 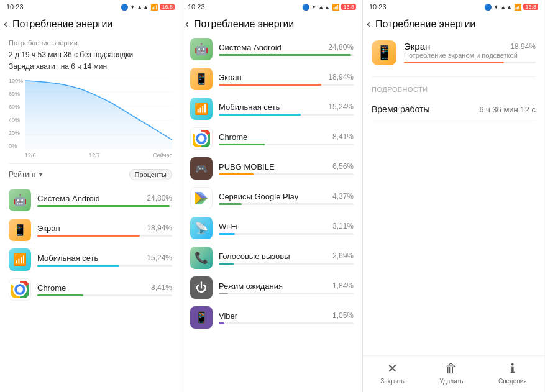 I want to click on delete-label: Удалить, so click(x=451, y=381).